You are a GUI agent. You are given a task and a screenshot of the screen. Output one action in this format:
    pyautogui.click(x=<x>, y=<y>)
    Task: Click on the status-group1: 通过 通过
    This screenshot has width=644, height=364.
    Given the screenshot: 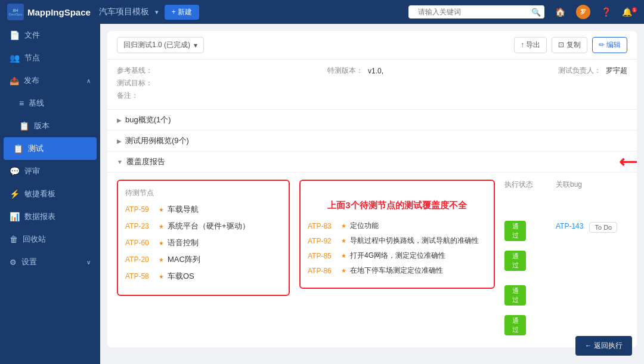 What is the action you would take?
    pyautogui.click(x=525, y=248)
    